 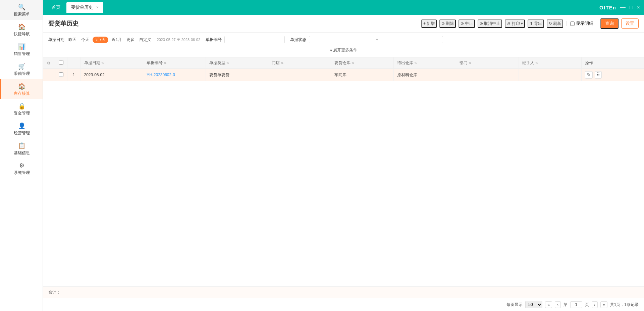 What do you see at coordinates (117, 40) in the screenshot?
I see `last1month-shortcut: 近1月` at bounding box center [117, 40].